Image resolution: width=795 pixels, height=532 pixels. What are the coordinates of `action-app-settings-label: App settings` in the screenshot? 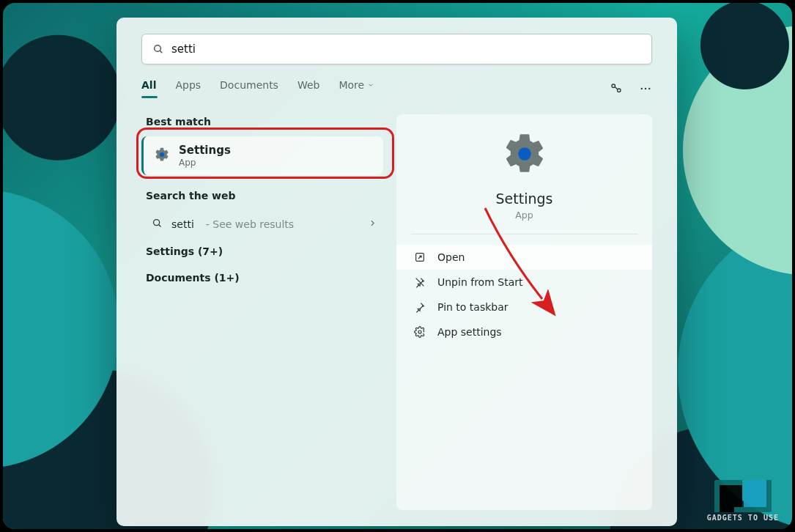 It's located at (470, 332).